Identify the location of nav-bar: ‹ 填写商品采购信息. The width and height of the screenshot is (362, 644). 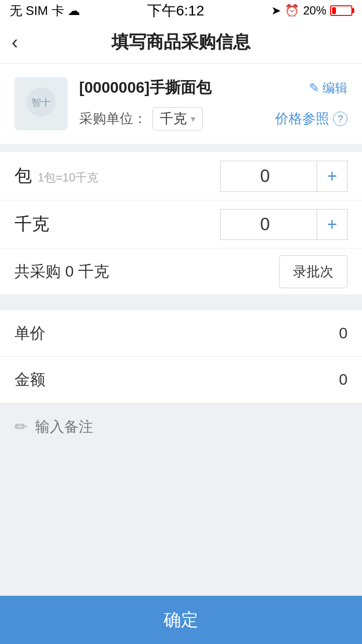
(181, 42).